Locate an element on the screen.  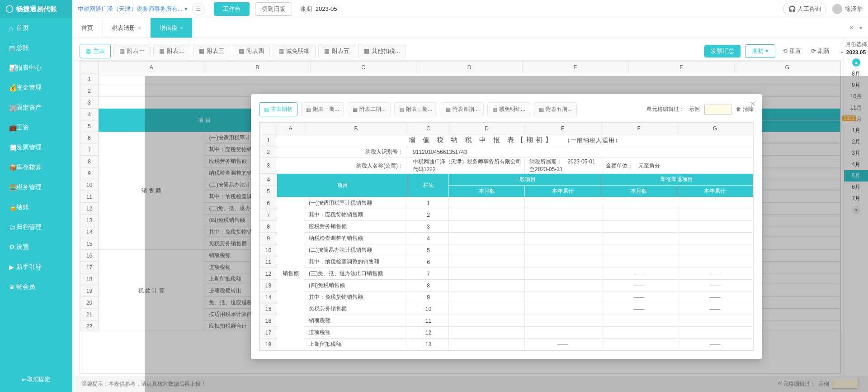
nav-icon: 💼 is located at coordinates (13, 128).